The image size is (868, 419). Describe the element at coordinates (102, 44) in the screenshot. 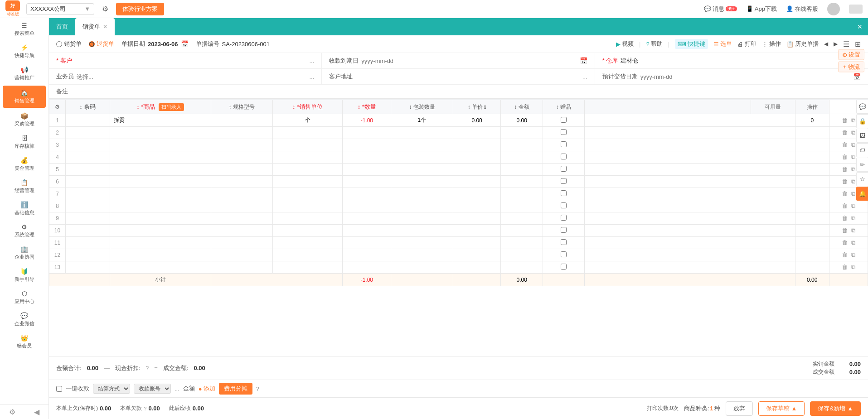

I see `return-radio: 退货单` at that location.